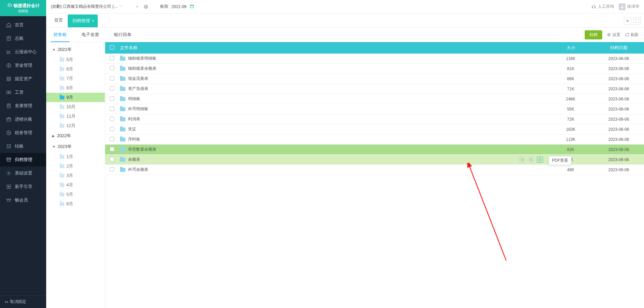  I want to click on sidebar-item-archive: 归档管理, so click(23, 160).